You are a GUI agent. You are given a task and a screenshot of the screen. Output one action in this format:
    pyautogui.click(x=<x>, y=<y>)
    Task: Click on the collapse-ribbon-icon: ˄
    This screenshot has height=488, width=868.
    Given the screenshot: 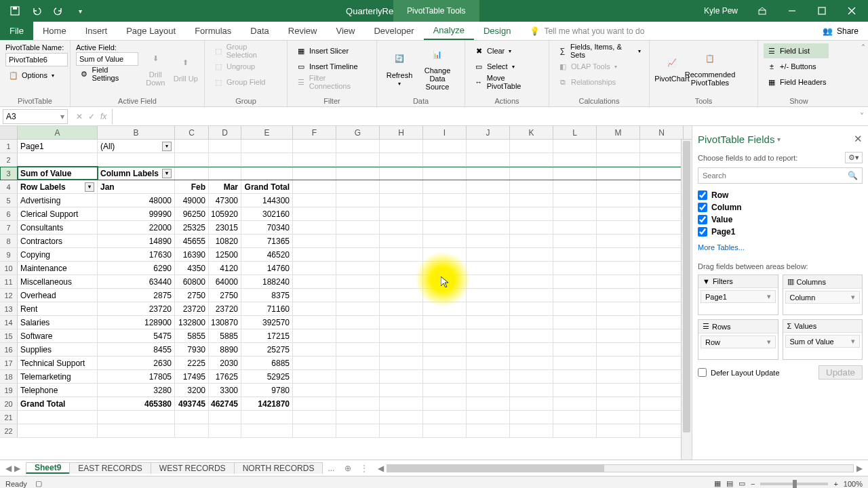 What is the action you would take?
    pyautogui.click(x=863, y=73)
    